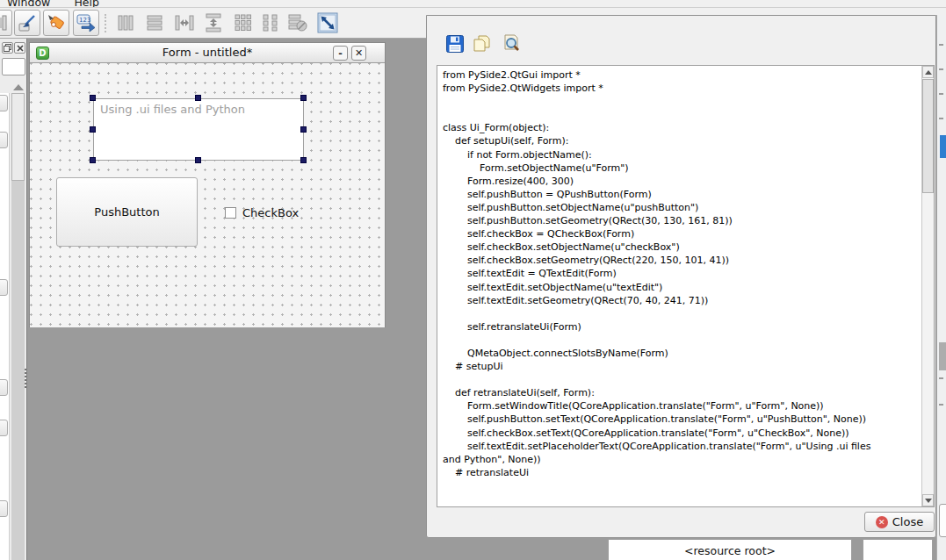 The width and height of the screenshot is (946, 560). I want to click on splitter-handle, so click(25, 378).